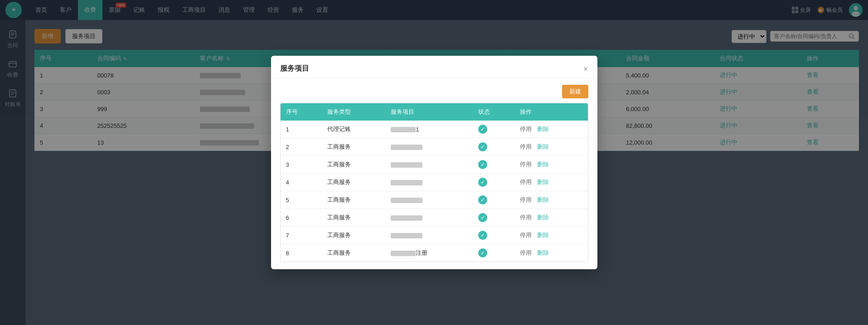 This screenshot has height=325, width=868. I want to click on modal-col-action: 操作, so click(551, 112).